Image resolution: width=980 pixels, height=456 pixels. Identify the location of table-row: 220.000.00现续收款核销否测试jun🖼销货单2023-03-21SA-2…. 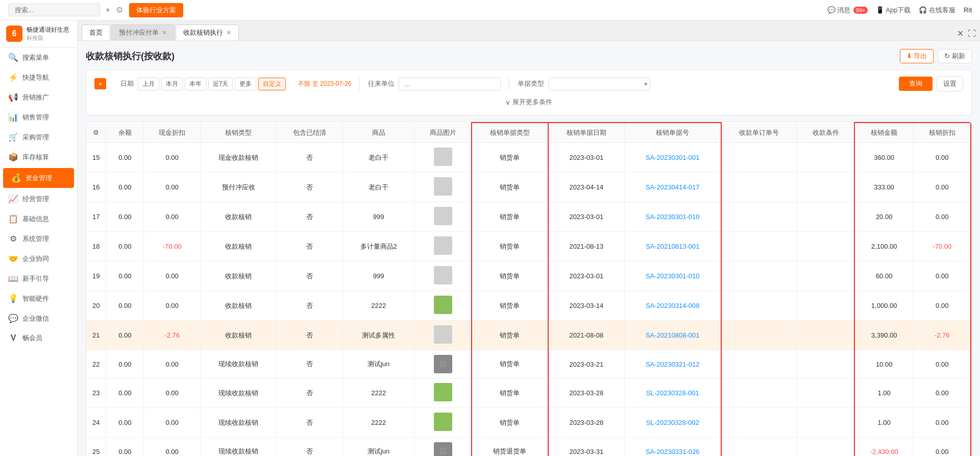
(529, 365).